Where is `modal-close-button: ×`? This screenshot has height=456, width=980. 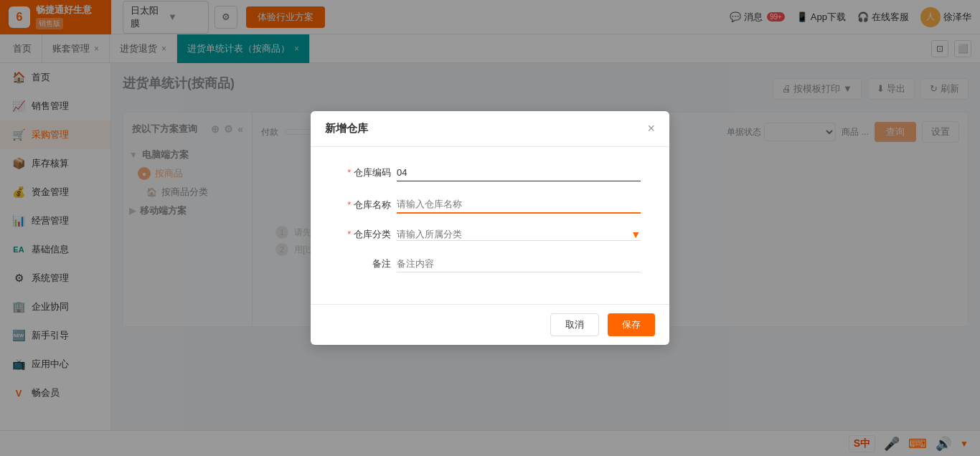
modal-close-button: × is located at coordinates (651, 129).